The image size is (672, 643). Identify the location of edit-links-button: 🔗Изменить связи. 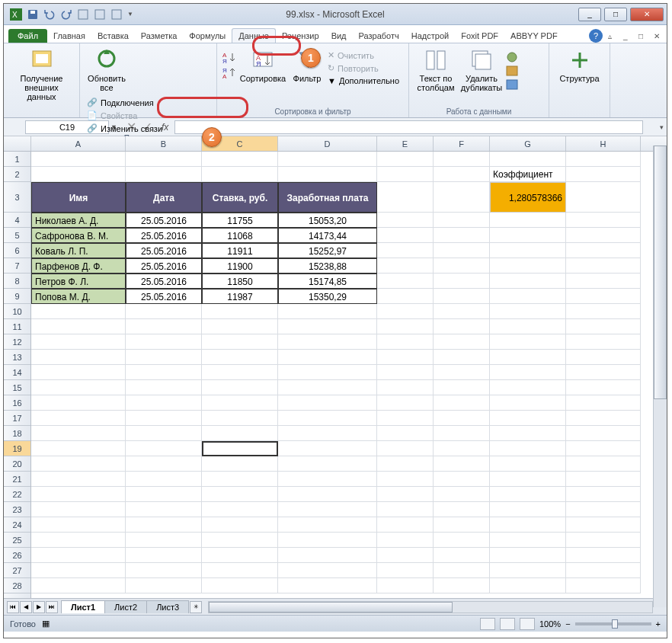
(128, 128).